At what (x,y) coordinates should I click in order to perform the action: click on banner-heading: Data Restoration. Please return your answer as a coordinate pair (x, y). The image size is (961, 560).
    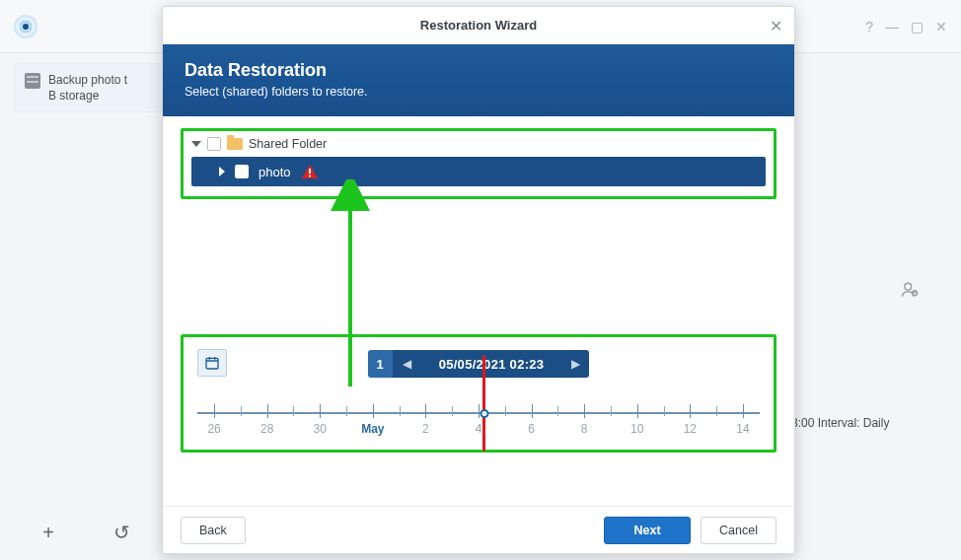
    Looking at the image, I should click on (479, 71).